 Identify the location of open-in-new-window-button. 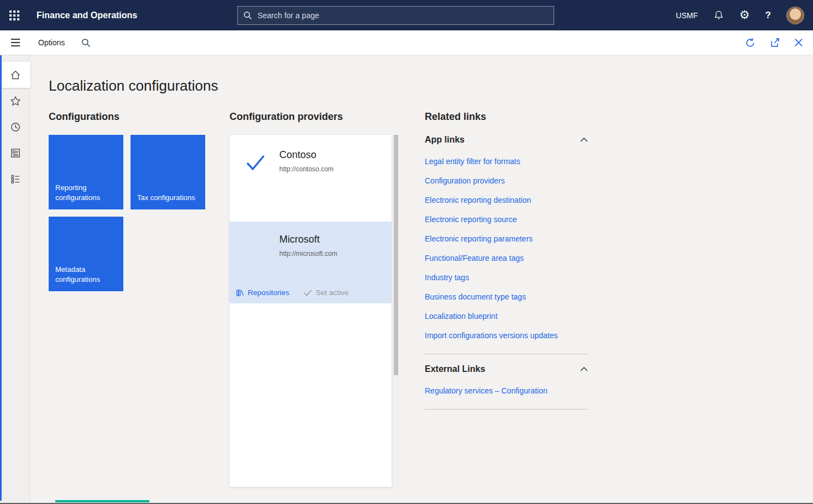
(775, 43).